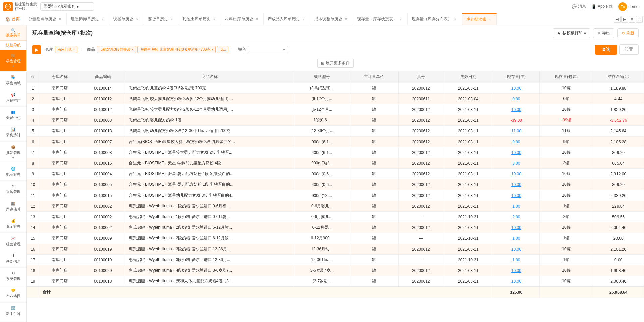  I want to click on warehouse-more-icon: ···, so click(81, 50).